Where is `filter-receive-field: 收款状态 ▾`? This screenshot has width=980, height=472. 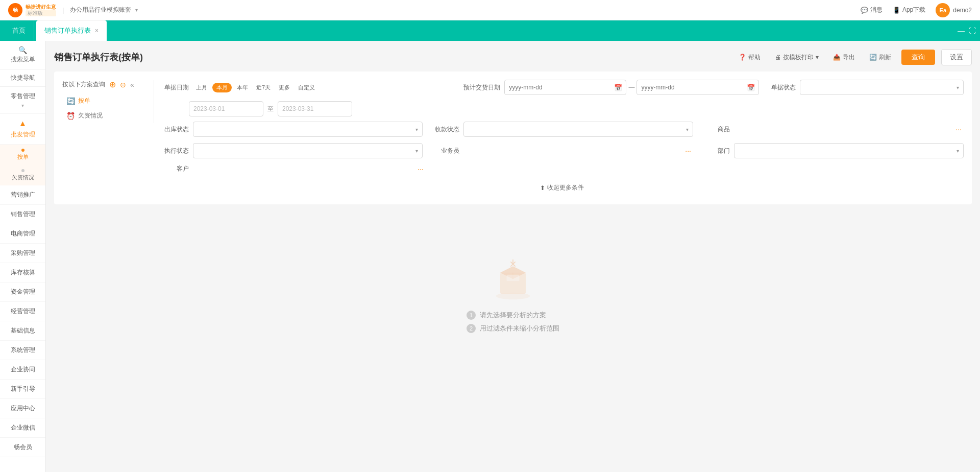
filter-receive-field: 收款状态 ▾ is located at coordinates (562, 129).